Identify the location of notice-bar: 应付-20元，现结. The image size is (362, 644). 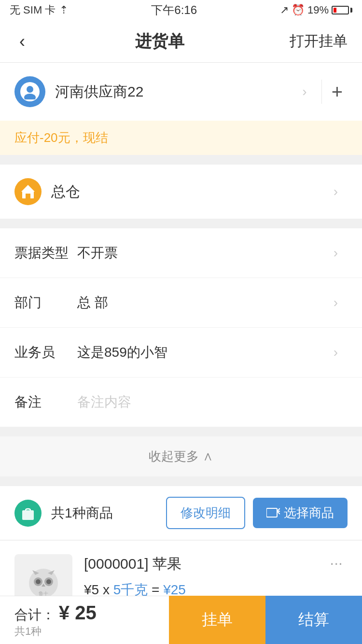
(181, 138).